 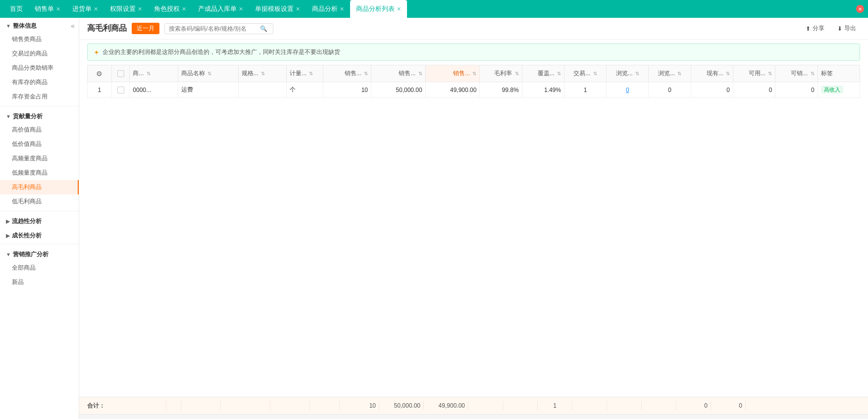 What do you see at coordinates (100, 74) in the screenshot?
I see `col-header-index: ⚙` at bounding box center [100, 74].